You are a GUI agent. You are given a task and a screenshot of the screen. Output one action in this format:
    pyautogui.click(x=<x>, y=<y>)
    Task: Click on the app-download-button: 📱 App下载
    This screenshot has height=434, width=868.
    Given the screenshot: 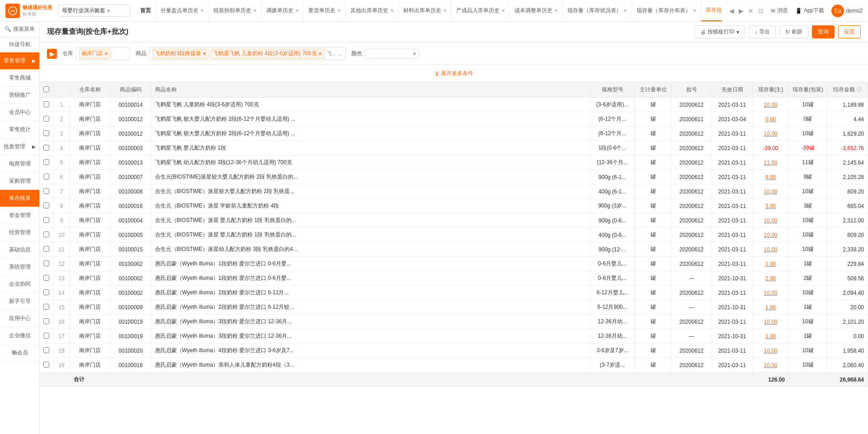 What is the action you would take?
    pyautogui.click(x=810, y=11)
    